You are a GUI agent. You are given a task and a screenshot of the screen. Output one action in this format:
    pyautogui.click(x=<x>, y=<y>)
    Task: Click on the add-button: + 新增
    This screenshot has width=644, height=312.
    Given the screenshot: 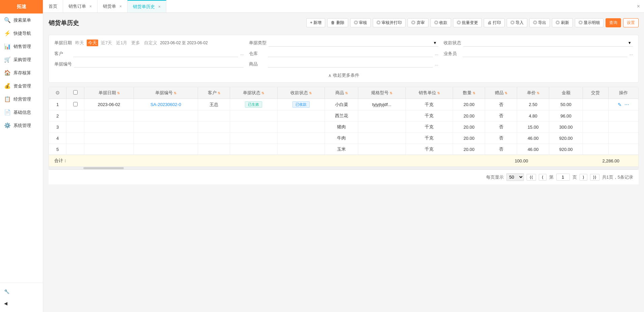 What is the action you would take?
    pyautogui.click(x=316, y=23)
    